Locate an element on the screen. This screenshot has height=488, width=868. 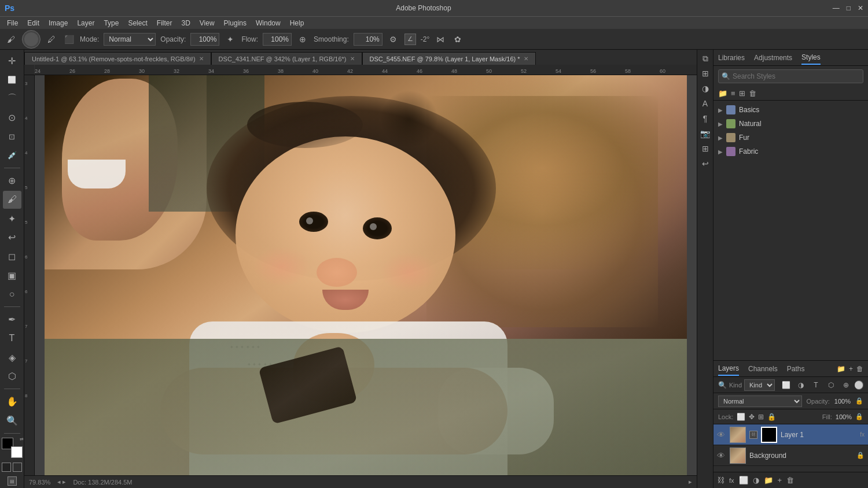
filter-kind-select: Kind is located at coordinates (759, 385).